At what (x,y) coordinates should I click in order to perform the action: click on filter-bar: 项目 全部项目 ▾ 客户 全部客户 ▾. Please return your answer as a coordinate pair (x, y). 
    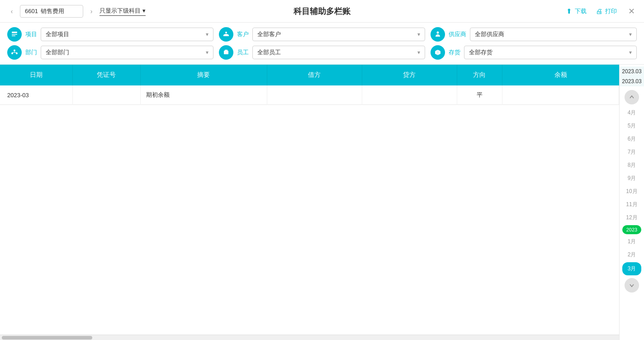
    Looking at the image, I should click on (322, 43).